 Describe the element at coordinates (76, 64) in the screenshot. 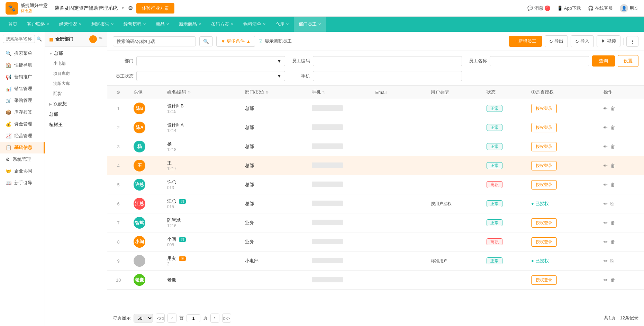

I see `dept-node-xiaodibu: 小电部` at that location.